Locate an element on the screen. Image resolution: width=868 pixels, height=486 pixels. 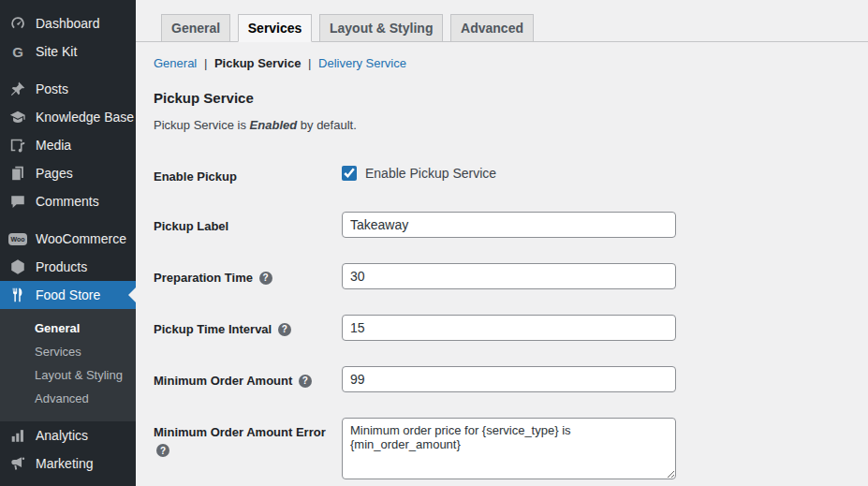
page-description: Pickup Service is Enabled by default. is located at coordinates (511, 125).